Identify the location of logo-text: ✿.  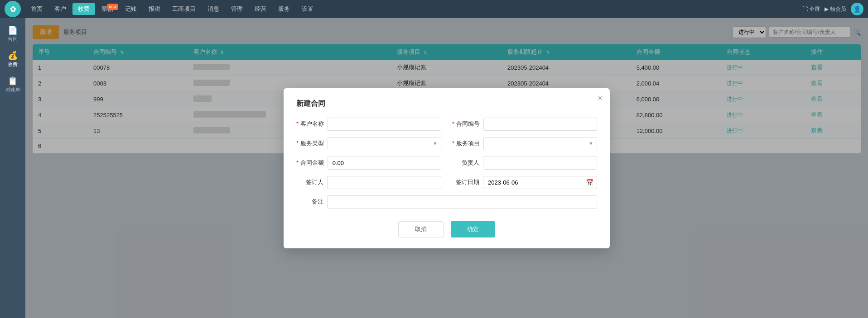
(13, 9).